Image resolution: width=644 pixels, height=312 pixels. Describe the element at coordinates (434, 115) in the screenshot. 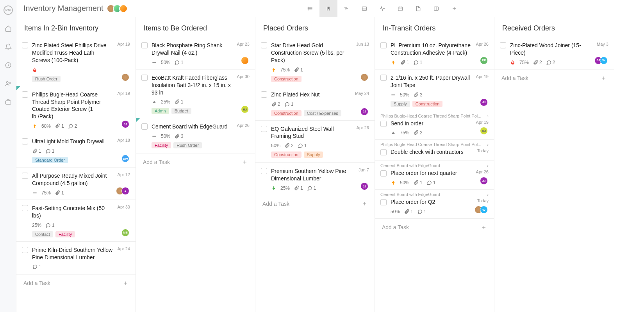

I see `parent-reference: Philips Bugle-Head Coarse Thread Sharp P…` at that location.